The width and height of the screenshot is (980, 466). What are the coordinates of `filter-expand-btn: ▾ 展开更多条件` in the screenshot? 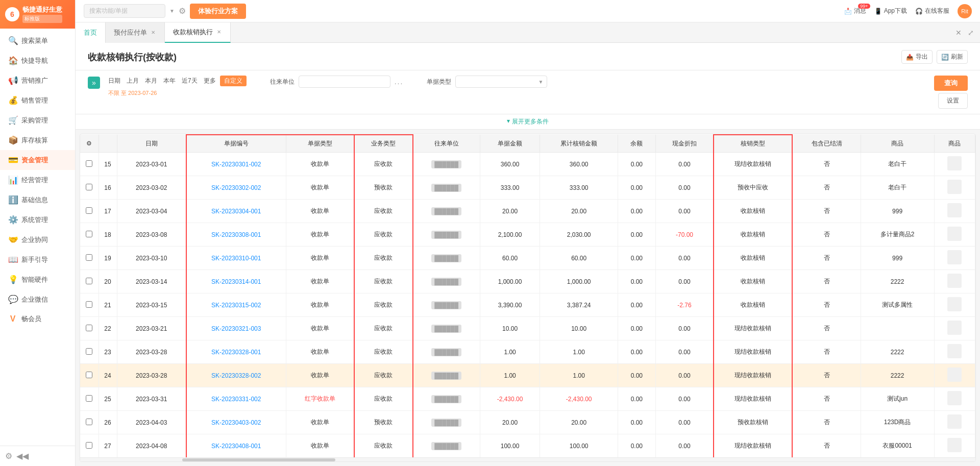 It's located at (528, 121).